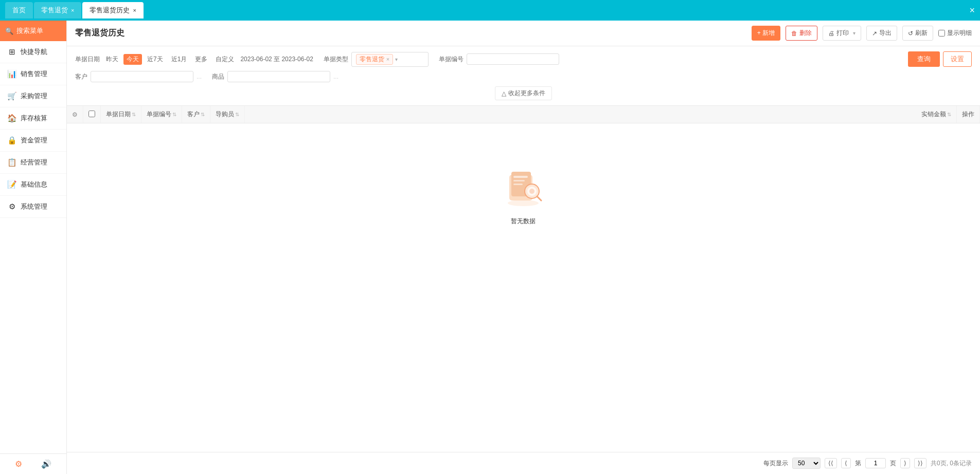 This screenshot has width=980, height=474. Describe the element at coordinates (921, 33) in the screenshot. I see `refresh-button-label: 刷新` at that location.